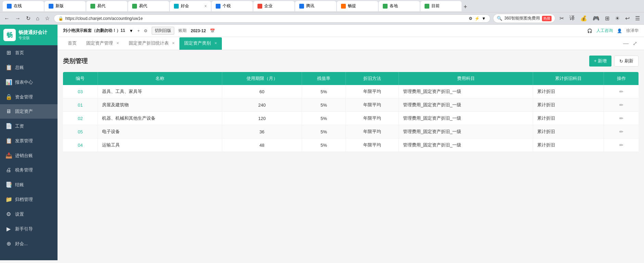 The width and height of the screenshot is (644, 263). What do you see at coordinates (163, 31) in the screenshot?
I see `switch-to-old-button: 切到旧版` at bounding box center [163, 31].